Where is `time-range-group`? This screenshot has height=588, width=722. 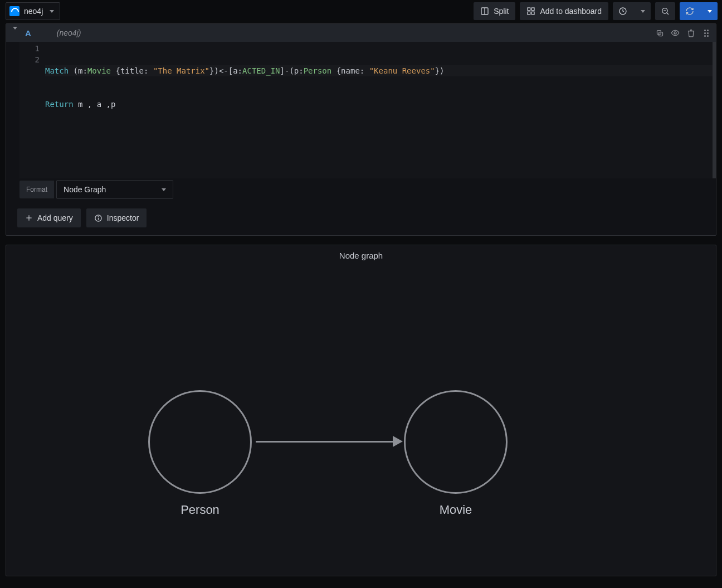 time-range-group is located at coordinates (632, 11).